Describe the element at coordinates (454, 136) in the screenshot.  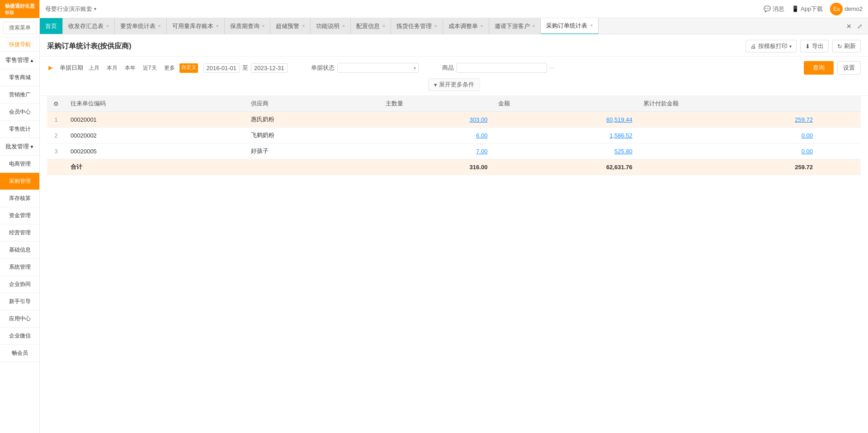
I see `table-row: 2 00020002 飞鹤奶粉 6.00 1,586.52 0.00` at that location.